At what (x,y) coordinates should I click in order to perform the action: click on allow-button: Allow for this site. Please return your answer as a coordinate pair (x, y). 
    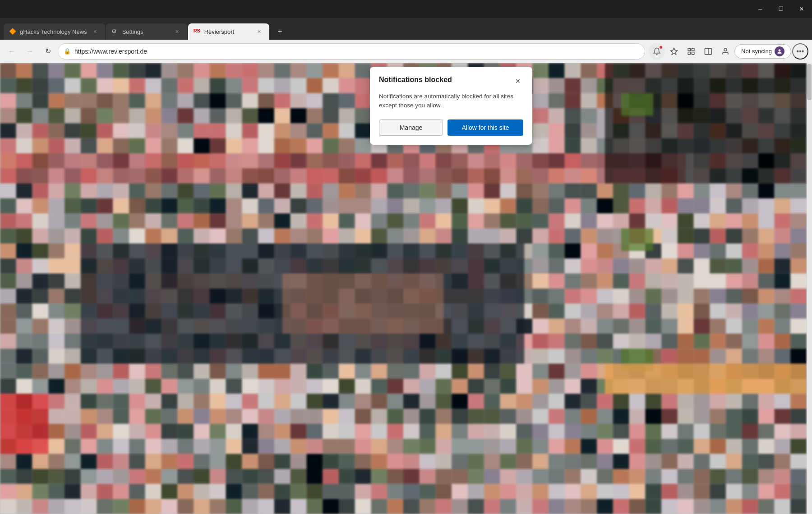
    Looking at the image, I should click on (485, 128).